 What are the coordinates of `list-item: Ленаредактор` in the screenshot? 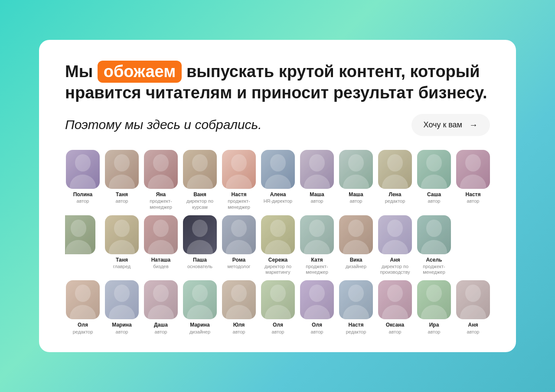 It's located at (395, 177).